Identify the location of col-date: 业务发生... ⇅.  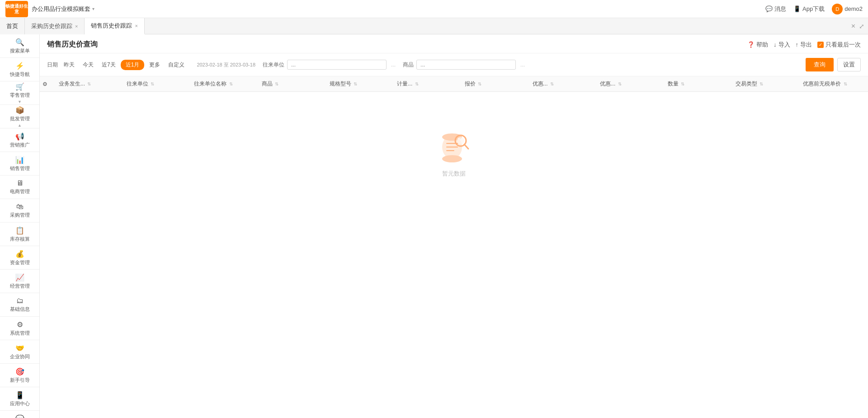
(90, 84).